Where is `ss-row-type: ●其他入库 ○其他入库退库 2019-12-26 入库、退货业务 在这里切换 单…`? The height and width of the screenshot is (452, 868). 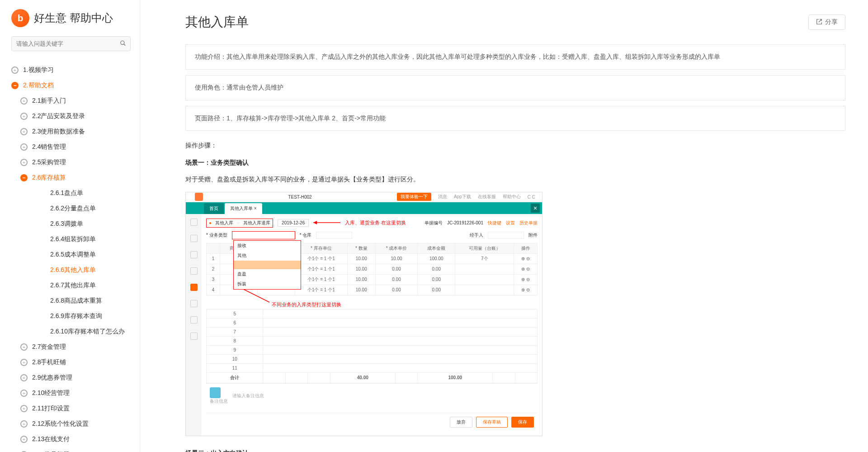
ss-row-type: ●其他入库 ○其他入库退库 2019-12-26 入库、退货业务 在这里切换 单… is located at coordinates (372, 223).